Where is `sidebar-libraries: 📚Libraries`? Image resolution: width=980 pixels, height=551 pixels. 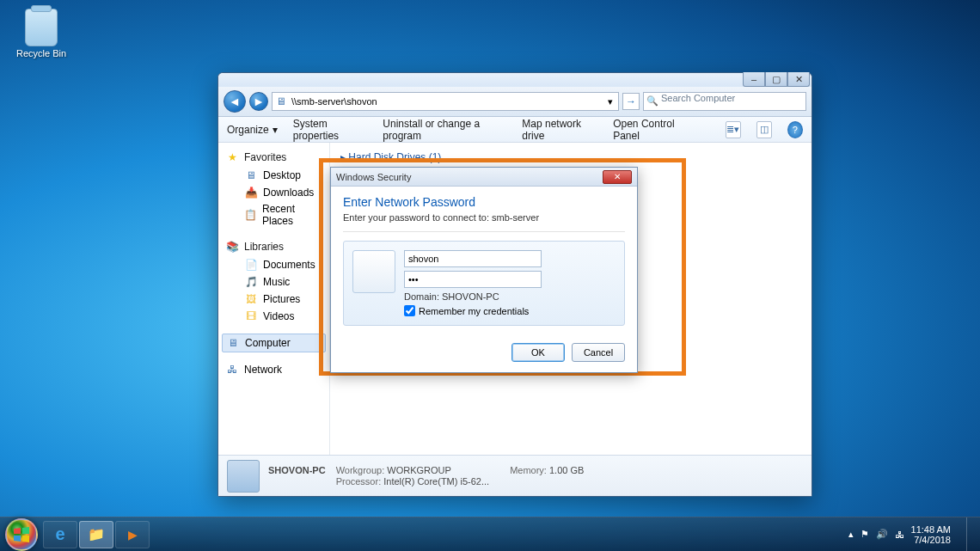
sidebar-libraries: 📚Libraries is located at coordinates (273, 247).